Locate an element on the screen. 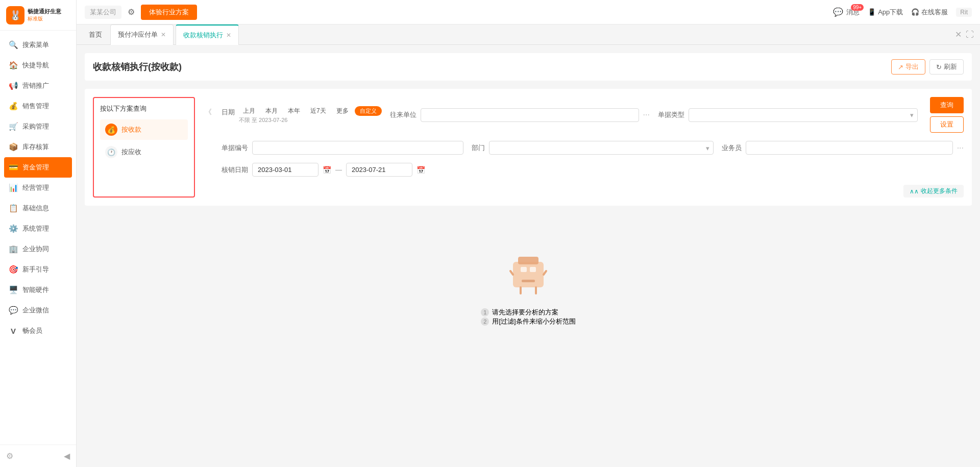 The width and height of the screenshot is (980, 467). counterparty-input is located at coordinates (530, 115).